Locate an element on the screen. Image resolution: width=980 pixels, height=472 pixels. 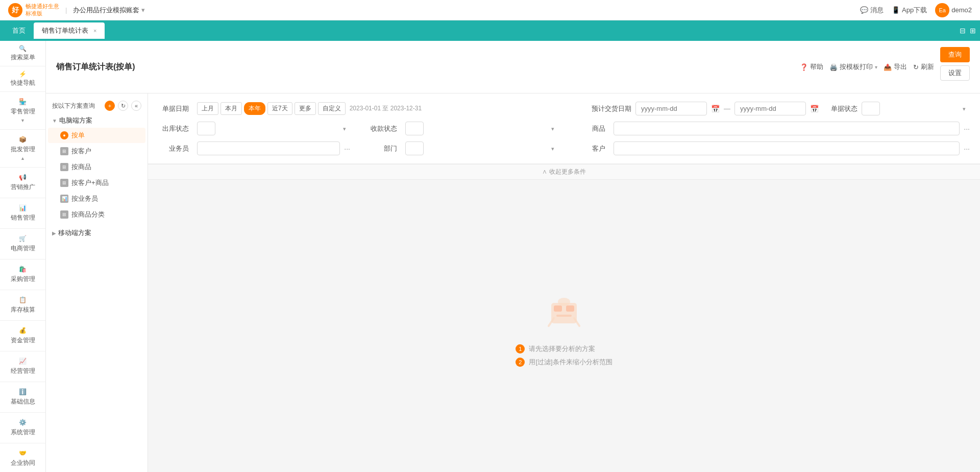
sidebar-item-sales: 📊 销售管理 is located at coordinates (22, 214).